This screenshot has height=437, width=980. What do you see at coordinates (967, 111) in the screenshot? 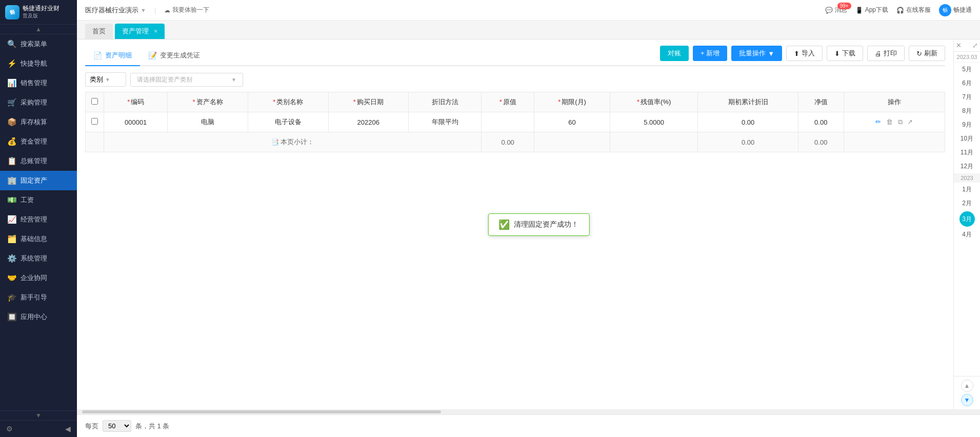
I see `month-8: 8月` at bounding box center [967, 111].